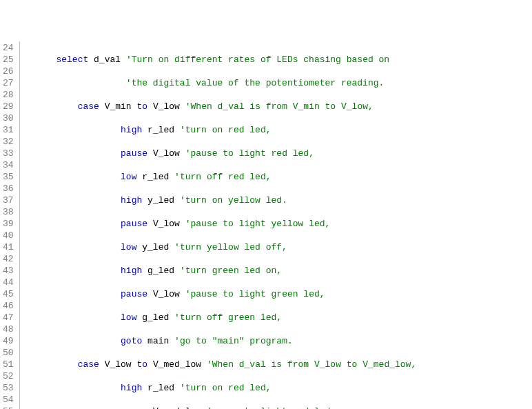 This screenshot has width=532, height=409. What do you see at coordinates (247, 177) in the screenshot?
I see `code-line: low r_led 'turn off red led,` at bounding box center [247, 177].